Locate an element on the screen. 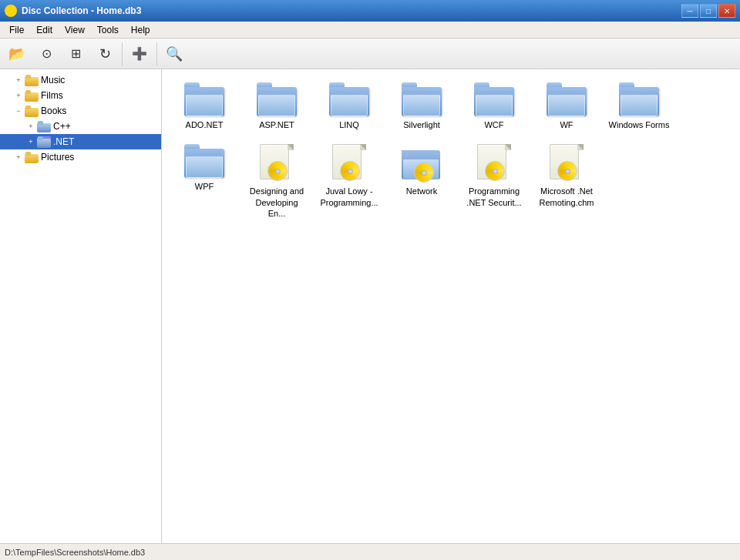 The image size is (740, 560). menu-edit: Edit is located at coordinates (45, 30).